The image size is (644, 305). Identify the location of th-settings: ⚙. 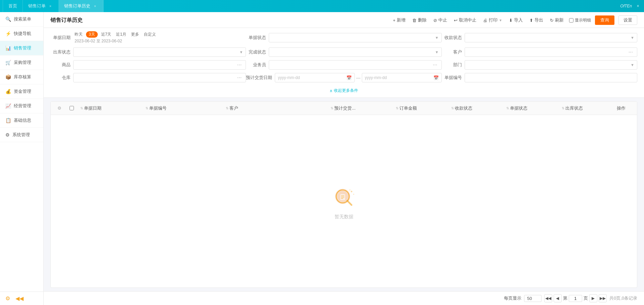
(59, 108).